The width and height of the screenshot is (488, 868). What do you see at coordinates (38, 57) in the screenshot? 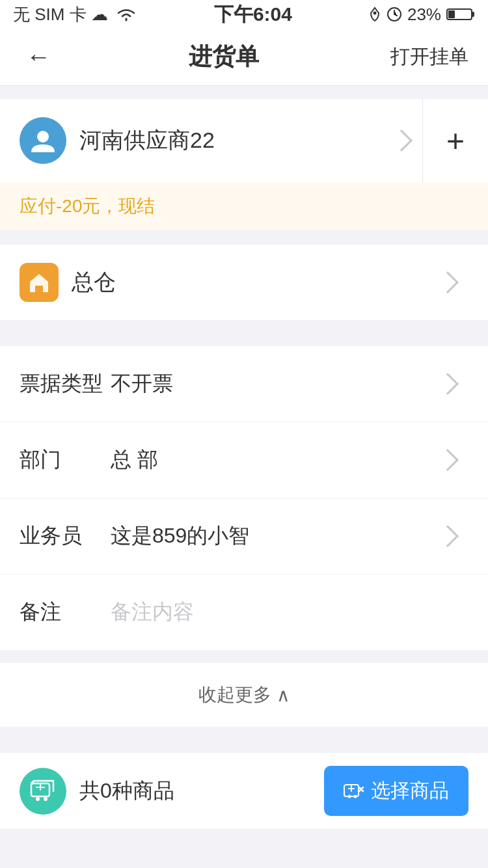
I see `back-button: ←` at bounding box center [38, 57].